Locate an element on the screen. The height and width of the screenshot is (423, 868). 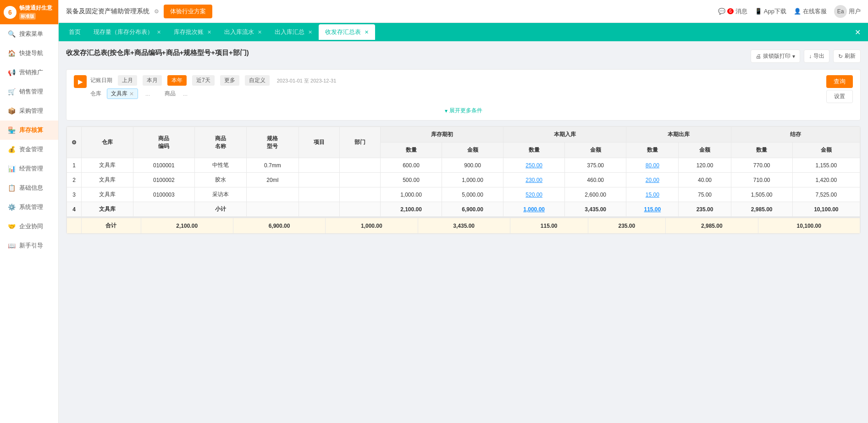
tab-close-io-flow: ✕ is located at coordinates (260, 32).